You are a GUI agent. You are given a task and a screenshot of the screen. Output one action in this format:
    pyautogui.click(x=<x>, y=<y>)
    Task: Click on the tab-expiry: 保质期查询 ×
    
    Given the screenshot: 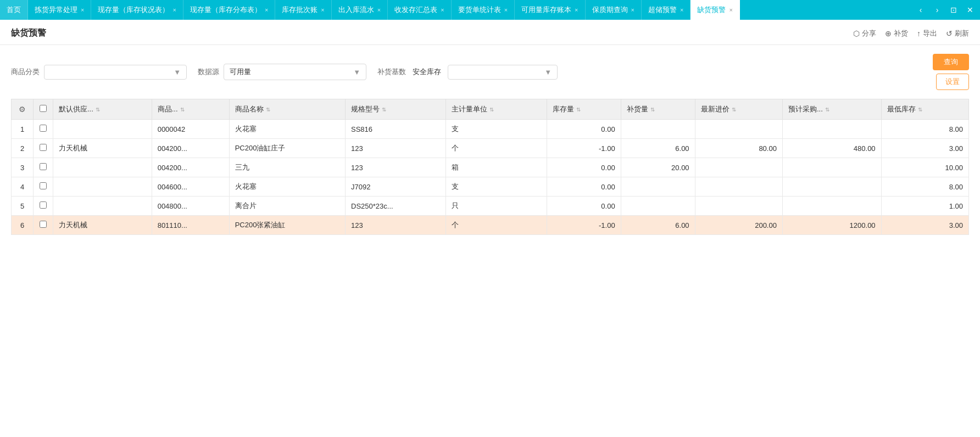 What is the action you would take?
    pyautogui.click(x=614, y=10)
    